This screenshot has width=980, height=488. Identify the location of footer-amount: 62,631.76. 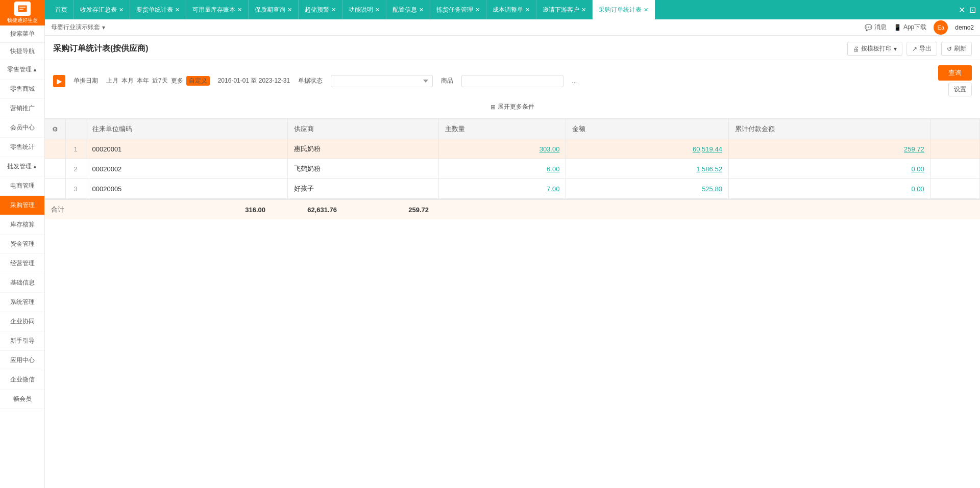
(306, 210).